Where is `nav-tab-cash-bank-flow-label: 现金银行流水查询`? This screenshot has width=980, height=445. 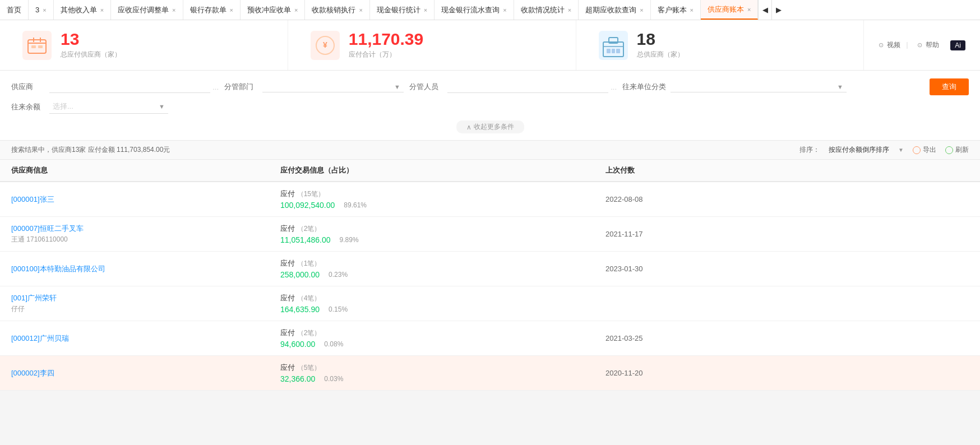
nav-tab-cash-bank-flow-label: 现金银行流水查询 is located at coordinates (470, 10).